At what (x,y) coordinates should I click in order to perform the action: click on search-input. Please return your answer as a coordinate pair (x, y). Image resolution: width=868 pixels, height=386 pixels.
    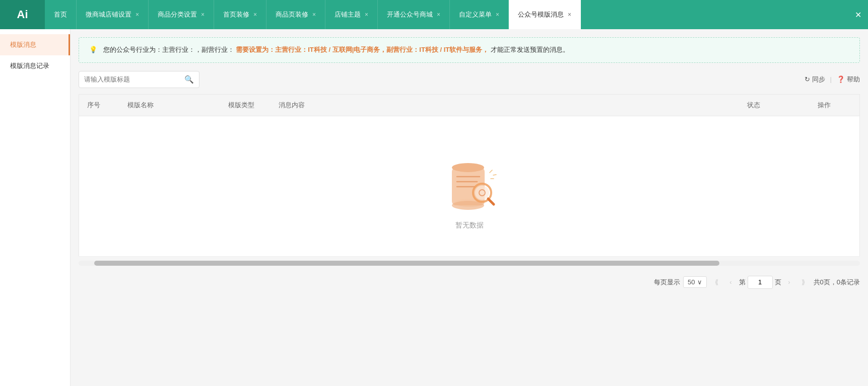
    Looking at the image, I should click on (134, 80).